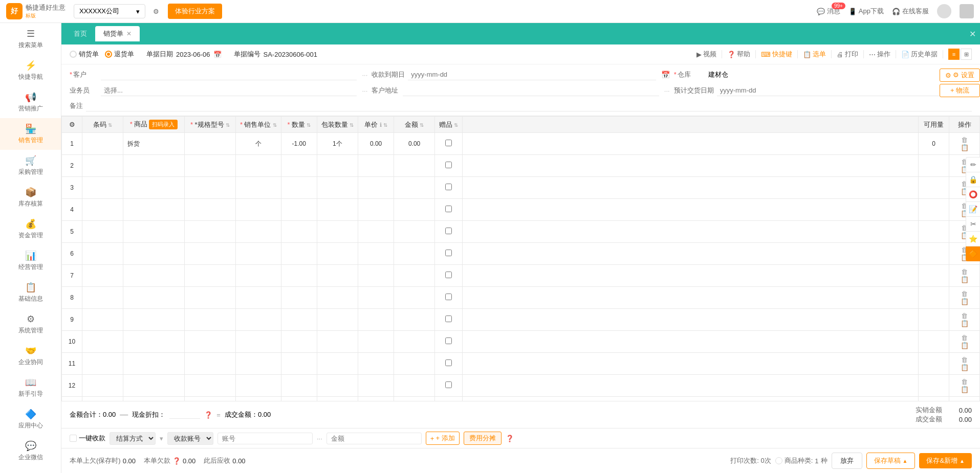 The width and height of the screenshot is (980, 473). What do you see at coordinates (779, 461) in the screenshot?
I see `product-kind-radio` at bounding box center [779, 461].